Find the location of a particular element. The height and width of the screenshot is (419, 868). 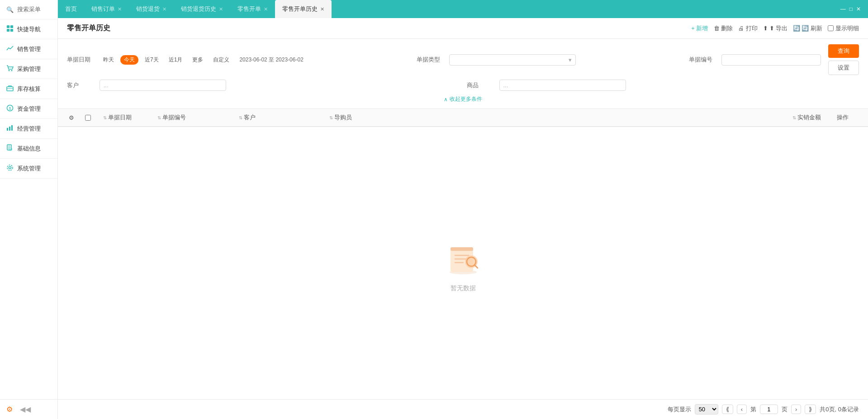

finance-icon: $ is located at coordinates (10, 108).